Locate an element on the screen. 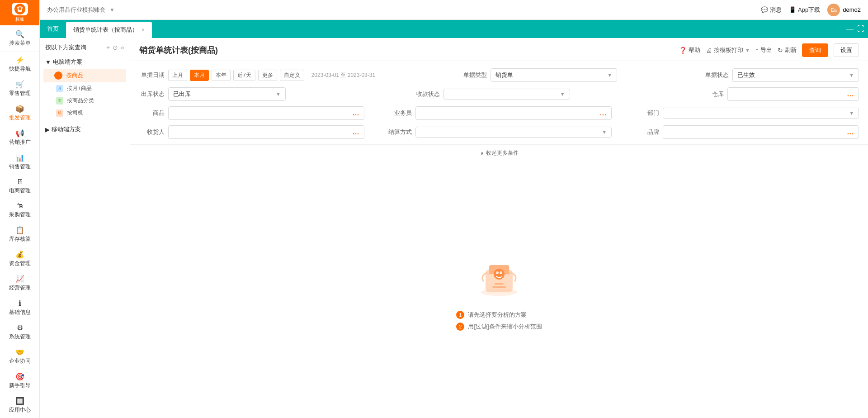  warehouse-status-select: 已出库 ▼ is located at coordinates (227, 94).